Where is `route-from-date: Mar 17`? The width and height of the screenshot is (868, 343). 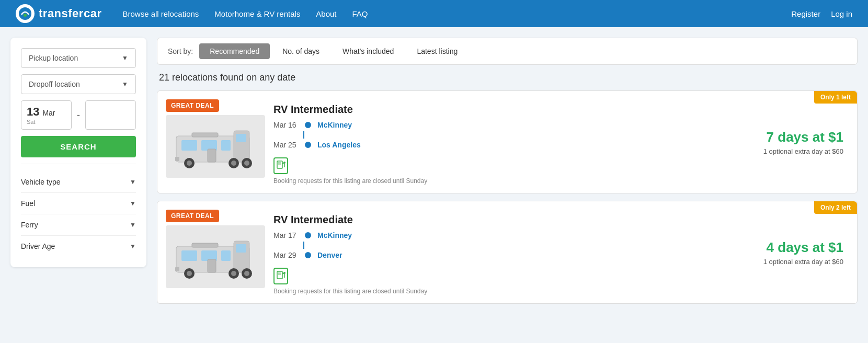
route-from-date: Mar 17 is located at coordinates (286, 235).